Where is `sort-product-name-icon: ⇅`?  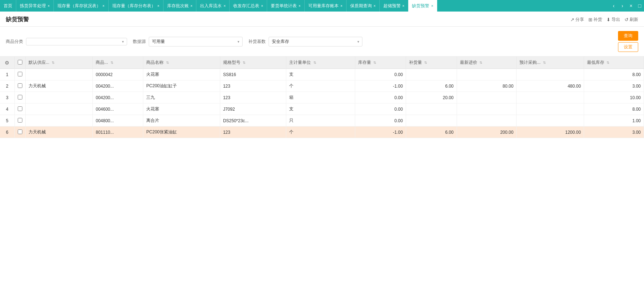
sort-product-name-icon: ⇅ is located at coordinates (167, 63).